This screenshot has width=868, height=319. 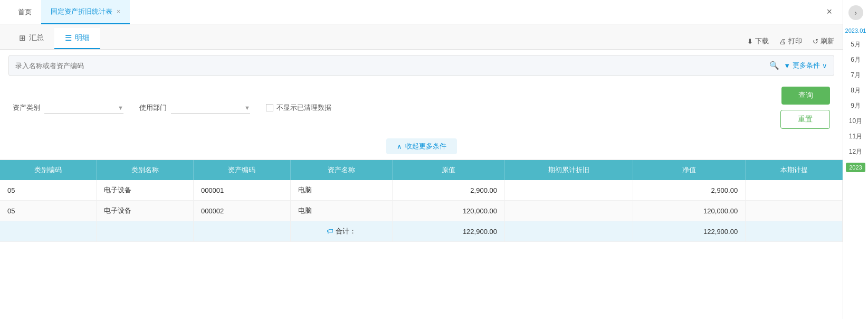 What do you see at coordinates (758, 41) in the screenshot?
I see `download-button: ⬇ 下载` at bounding box center [758, 41].